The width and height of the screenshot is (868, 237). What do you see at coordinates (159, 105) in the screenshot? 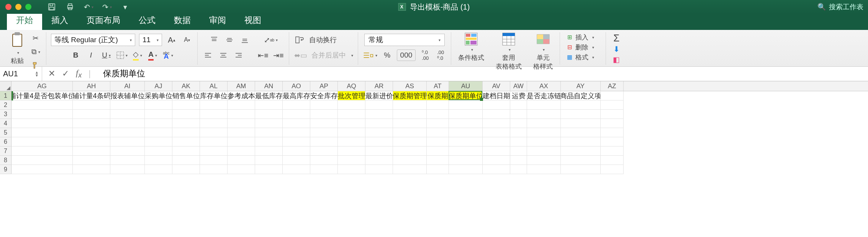
I see `cell-AJ2` at bounding box center [159, 105].